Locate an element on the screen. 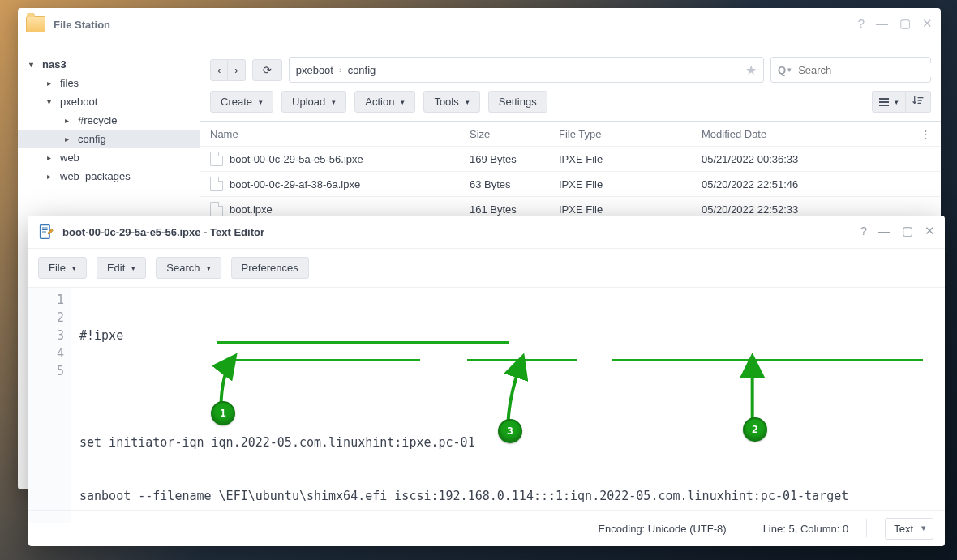 This screenshot has height=560, width=957. reload-icon: ⟳ is located at coordinates (268, 70).